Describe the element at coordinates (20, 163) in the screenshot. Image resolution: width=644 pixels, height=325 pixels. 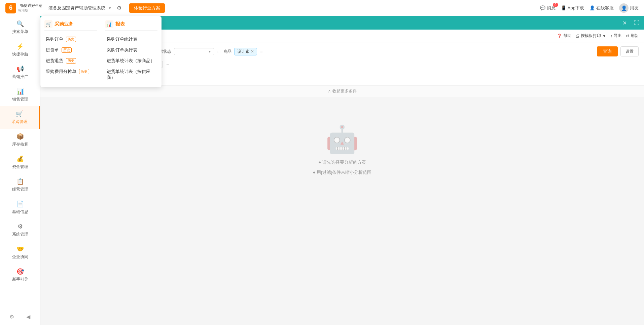
I see `sidebar-item-finance: 💰 资金管理` at that location.